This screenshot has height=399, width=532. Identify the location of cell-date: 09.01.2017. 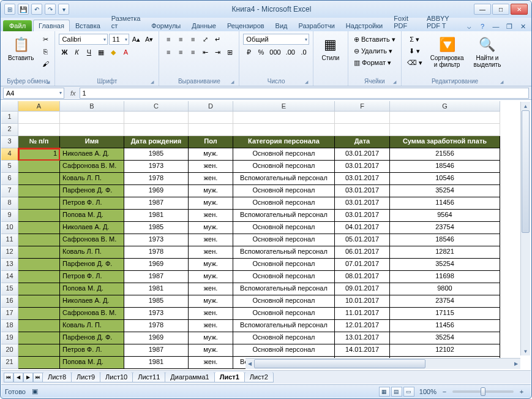
(362, 289).